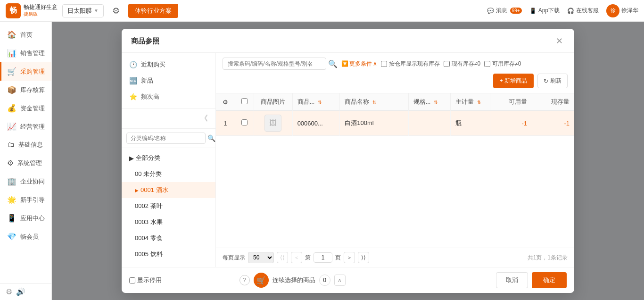 This screenshot has width=644, height=300. What do you see at coordinates (12, 181) in the screenshot?
I see `enterprise-icon: 🏢` at bounding box center [12, 181].